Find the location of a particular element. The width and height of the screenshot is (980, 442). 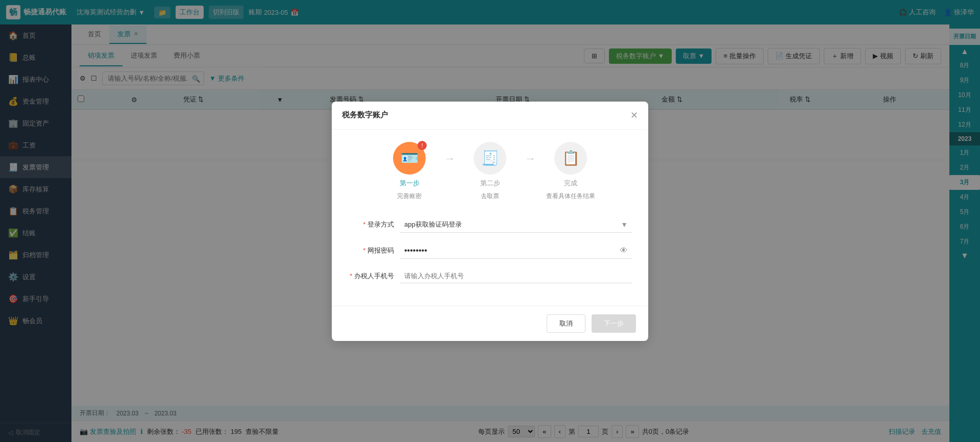

step-1-icon: 🪪 is located at coordinates (409, 158).